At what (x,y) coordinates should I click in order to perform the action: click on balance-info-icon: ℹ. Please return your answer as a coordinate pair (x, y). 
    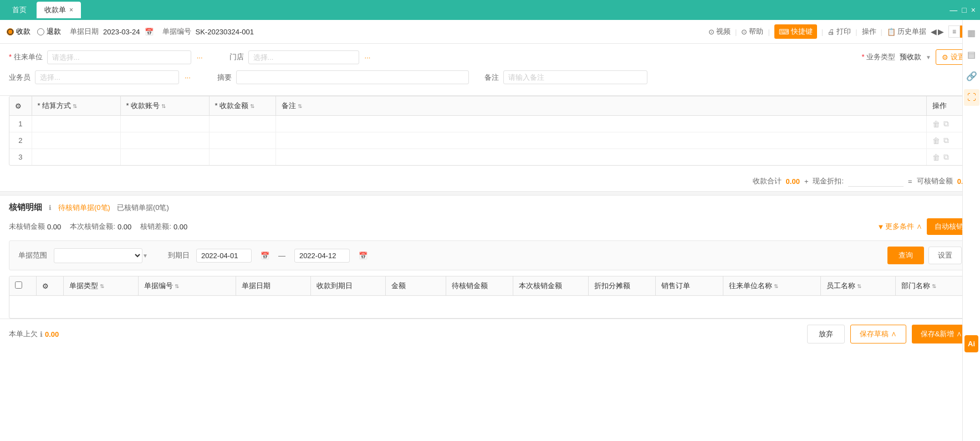
    Looking at the image, I should click on (41, 335).